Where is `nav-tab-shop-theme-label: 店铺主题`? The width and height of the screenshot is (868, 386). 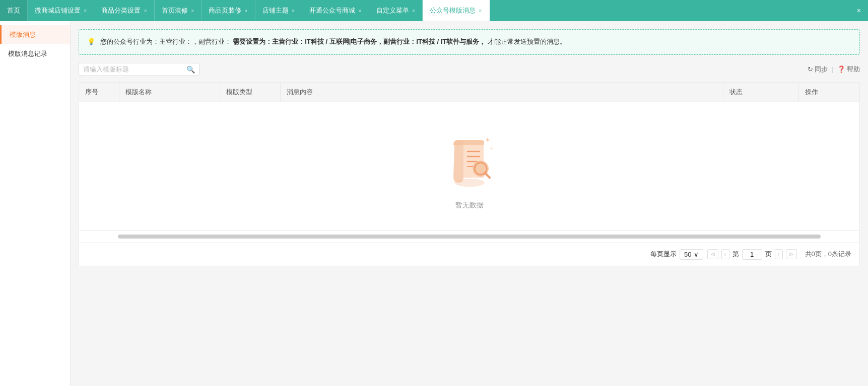
nav-tab-shop-theme-label: 店铺主题 is located at coordinates (276, 11).